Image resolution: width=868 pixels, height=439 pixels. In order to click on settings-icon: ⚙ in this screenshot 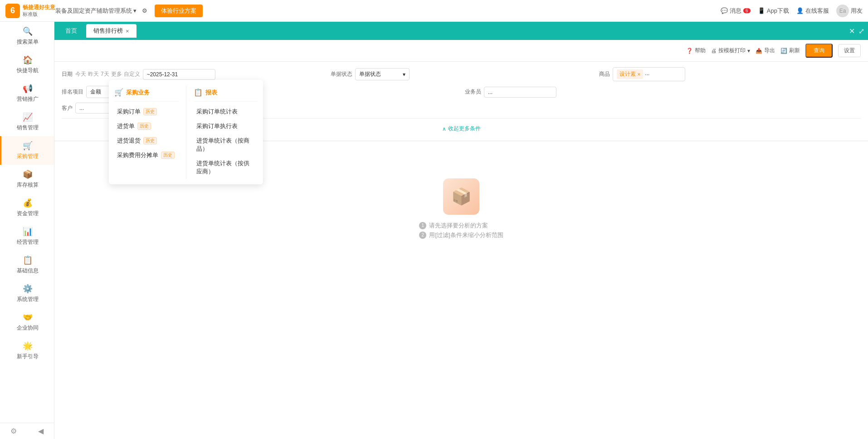, I will do `click(145, 11)`.